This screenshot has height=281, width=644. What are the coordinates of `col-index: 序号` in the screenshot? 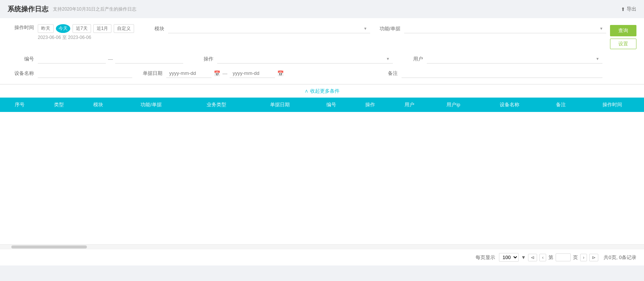 It's located at (20, 105).